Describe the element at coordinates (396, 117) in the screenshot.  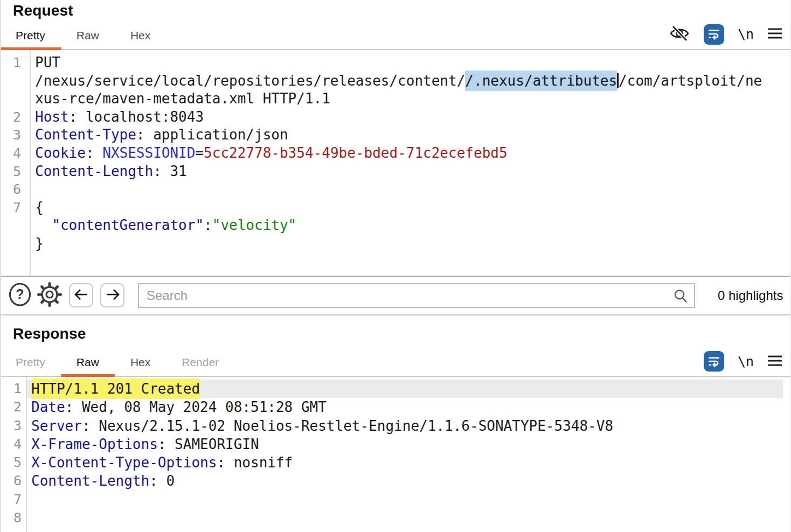
I see `code-line: 2Host: localhost:8043` at that location.